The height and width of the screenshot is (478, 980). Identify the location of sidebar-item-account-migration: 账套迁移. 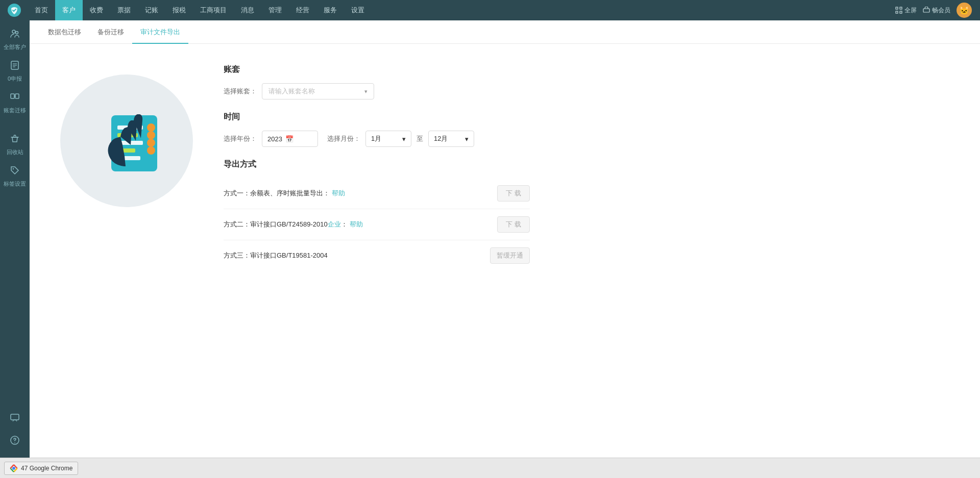
(15, 103).